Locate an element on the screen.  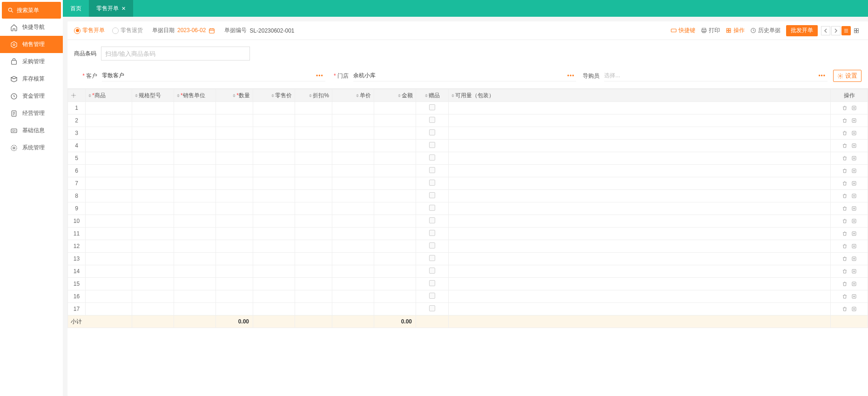
table-row: 7 is located at coordinates (468, 183).